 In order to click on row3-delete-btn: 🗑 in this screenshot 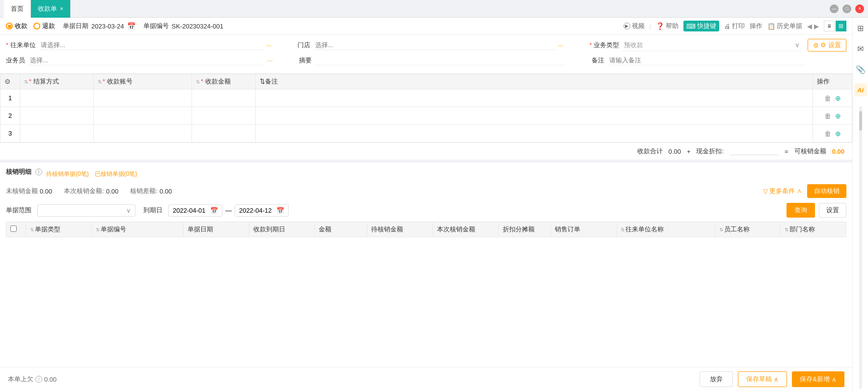, I will do `click(828, 134)`.